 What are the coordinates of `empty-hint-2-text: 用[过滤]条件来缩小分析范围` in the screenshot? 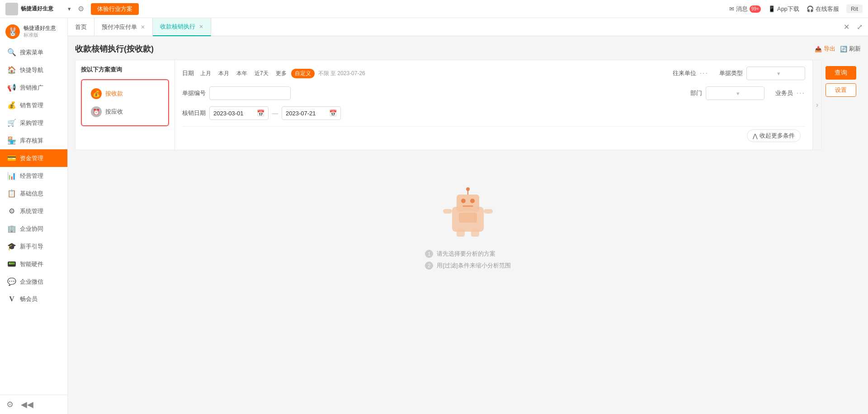 It's located at (474, 266).